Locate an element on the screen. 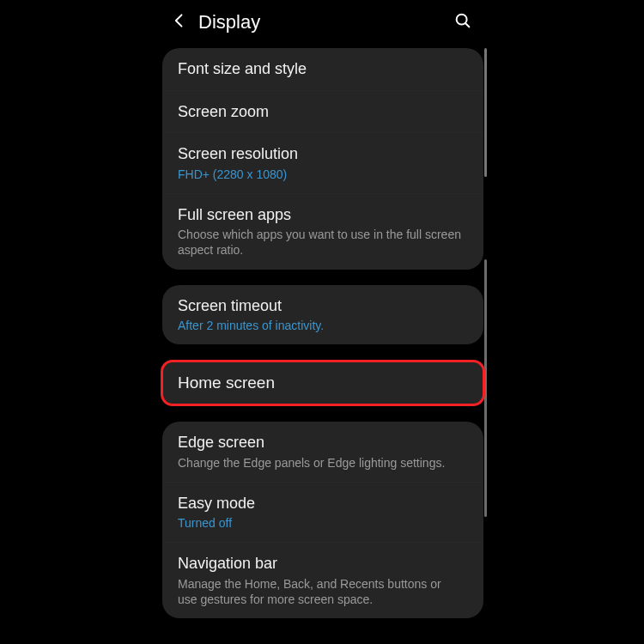  header-bar: Display is located at coordinates (323, 22).